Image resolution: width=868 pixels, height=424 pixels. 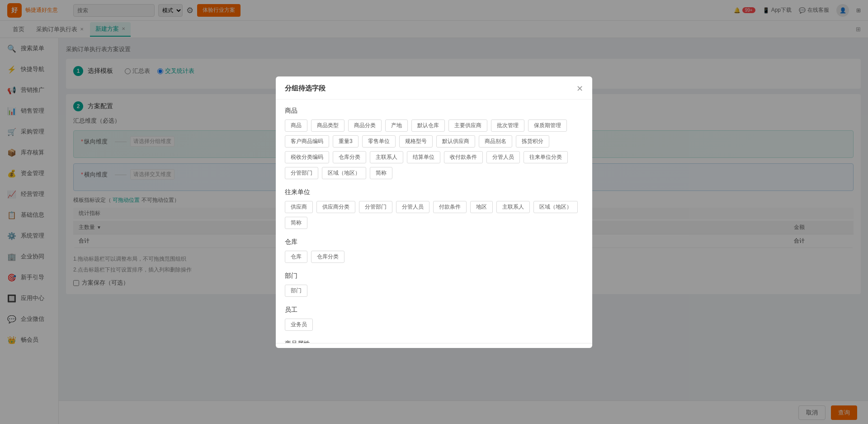 I want to click on modal-section-4: 员工业务员, so click(x=434, y=319).